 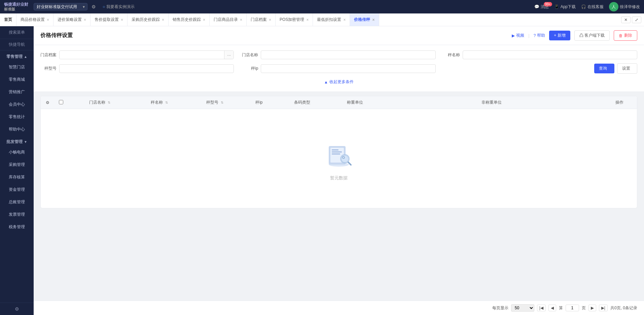 What do you see at coordinates (308, 20) in the screenshot?
I see `tab-close-pos-management: ×` at bounding box center [308, 20].